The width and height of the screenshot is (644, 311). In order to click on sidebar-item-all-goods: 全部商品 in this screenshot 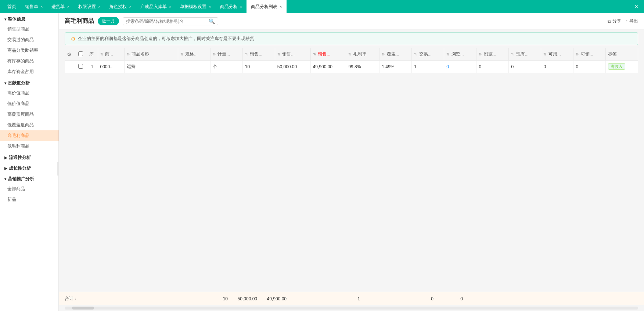, I will do `click(29, 189)`.